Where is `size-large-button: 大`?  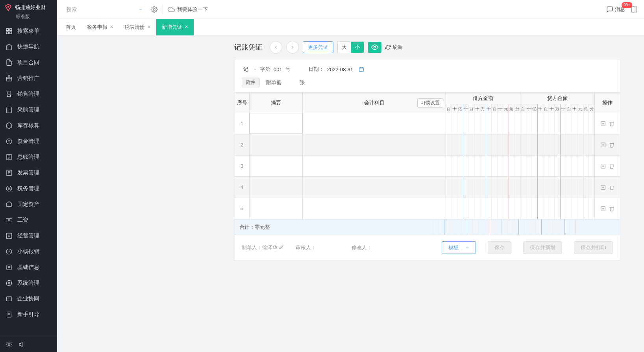 size-large-button: 大 is located at coordinates (344, 47).